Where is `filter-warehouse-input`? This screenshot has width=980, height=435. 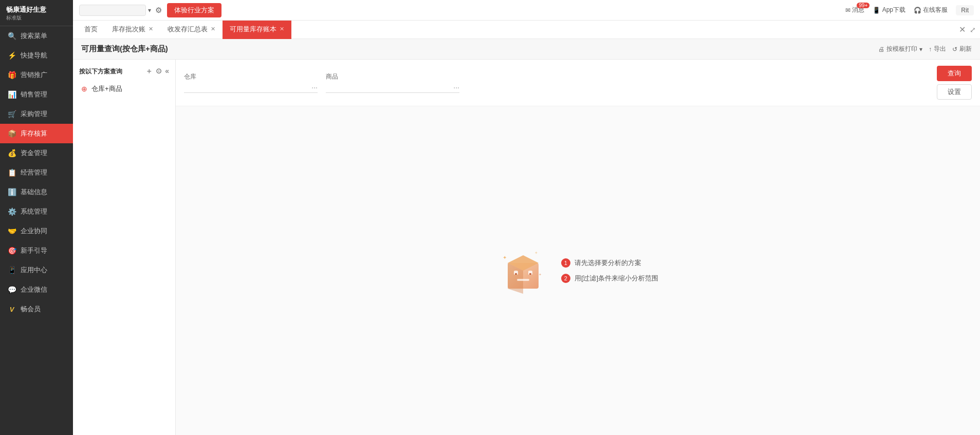 filter-warehouse-input is located at coordinates (247, 87).